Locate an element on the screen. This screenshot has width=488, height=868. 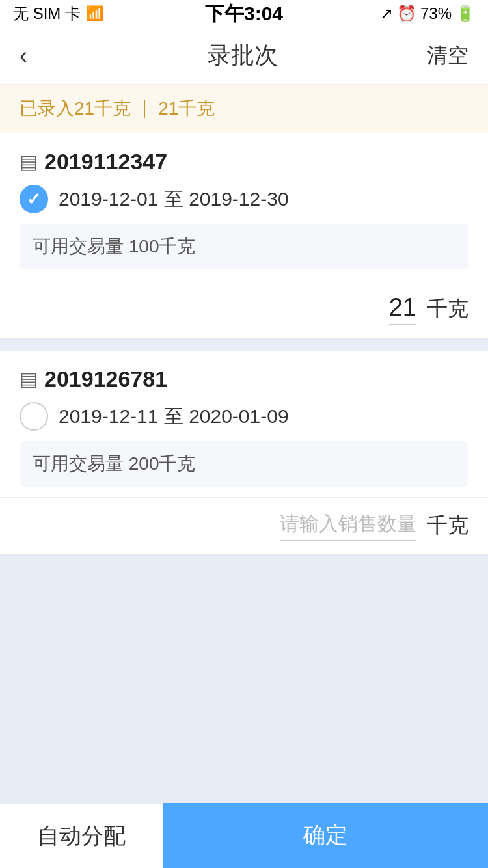
batch-1-qty-unit: 千克 is located at coordinates (448, 309).